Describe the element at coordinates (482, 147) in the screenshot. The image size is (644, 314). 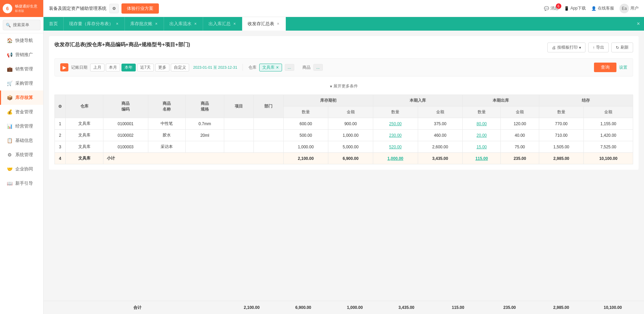
I see `row-out-qty: 15.00` at that location.